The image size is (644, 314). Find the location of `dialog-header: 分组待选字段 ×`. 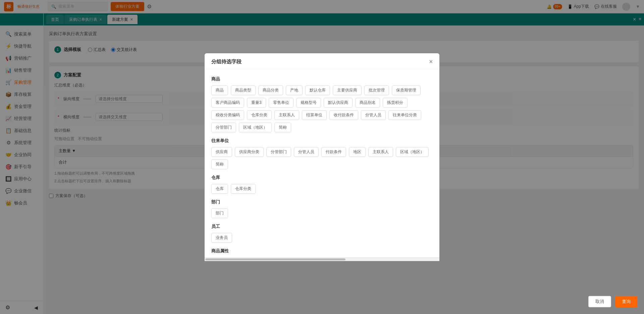

dialog-header: 分组待选字段 × is located at coordinates (322, 61).